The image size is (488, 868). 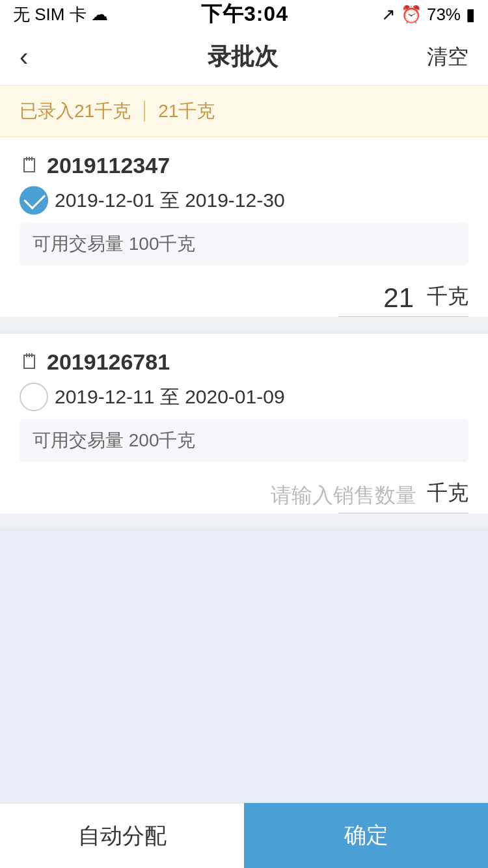 What do you see at coordinates (411, 14) in the screenshot?
I see `alarm-icon: ⏰` at bounding box center [411, 14].